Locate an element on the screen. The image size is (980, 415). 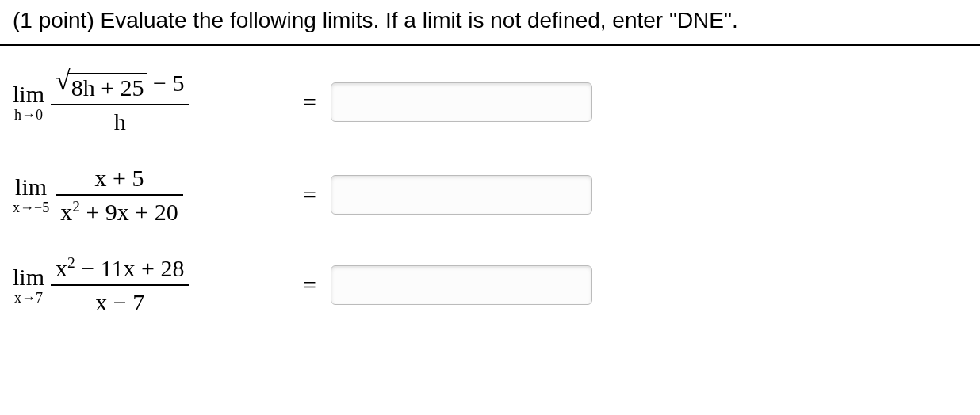
sqrt-icon: √ is located at coordinates (63, 81).